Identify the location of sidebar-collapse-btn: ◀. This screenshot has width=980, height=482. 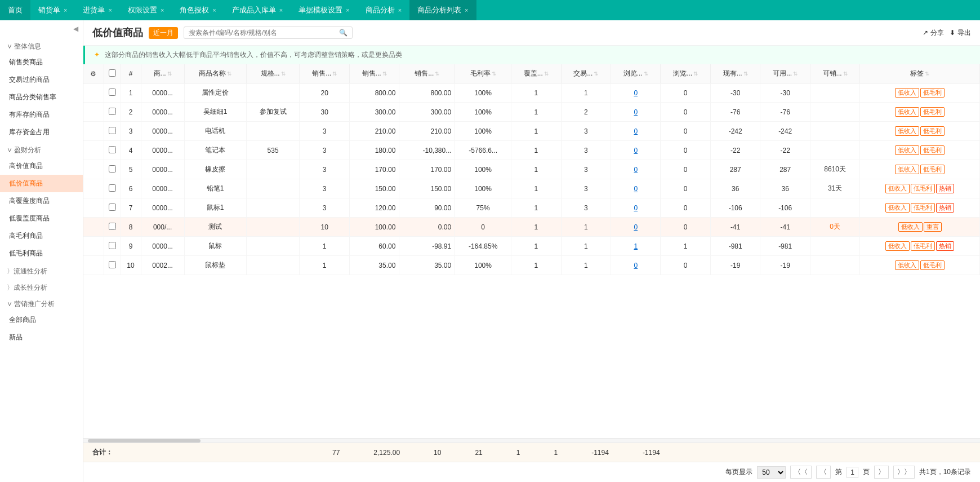
(75, 29).